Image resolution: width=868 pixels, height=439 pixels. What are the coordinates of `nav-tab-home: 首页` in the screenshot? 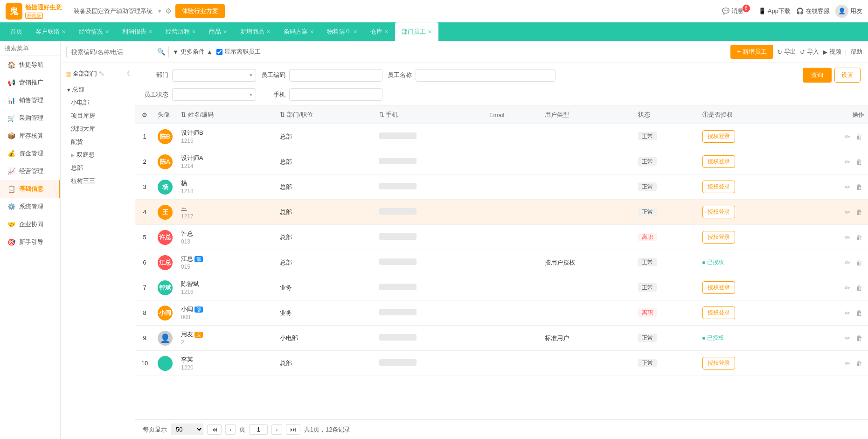 It's located at (16, 32).